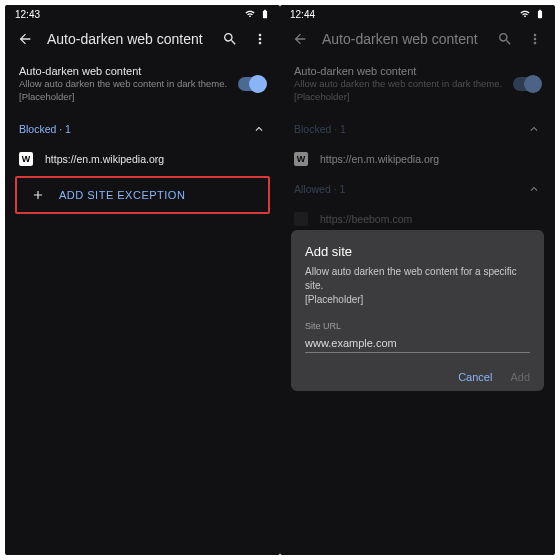 The height and width of the screenshot is (560, 560). What do you see at coordinates (142, 134) in the screenshot?
I see `content: Auto-darken web content Allow auto darke…` at bounding box center [142, 134].